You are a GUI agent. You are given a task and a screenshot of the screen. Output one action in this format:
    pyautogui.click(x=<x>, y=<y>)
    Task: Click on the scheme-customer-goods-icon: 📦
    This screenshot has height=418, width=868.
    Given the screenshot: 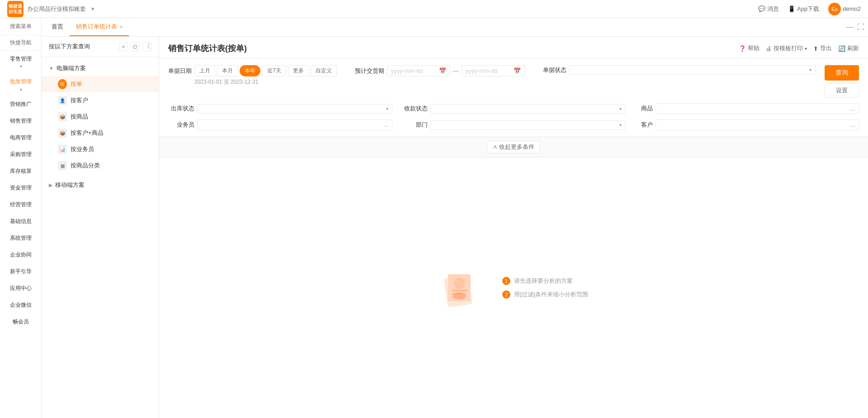 What is the action you would take?
    pyautogui.click(x=62, y=133)
    